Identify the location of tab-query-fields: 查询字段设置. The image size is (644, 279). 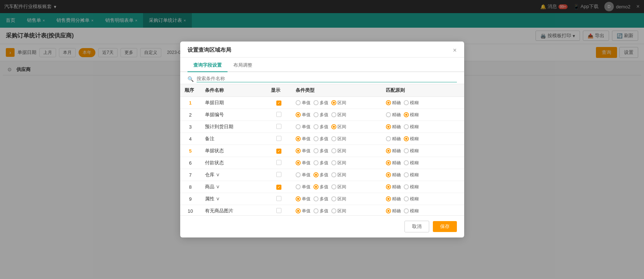
(208, 66).